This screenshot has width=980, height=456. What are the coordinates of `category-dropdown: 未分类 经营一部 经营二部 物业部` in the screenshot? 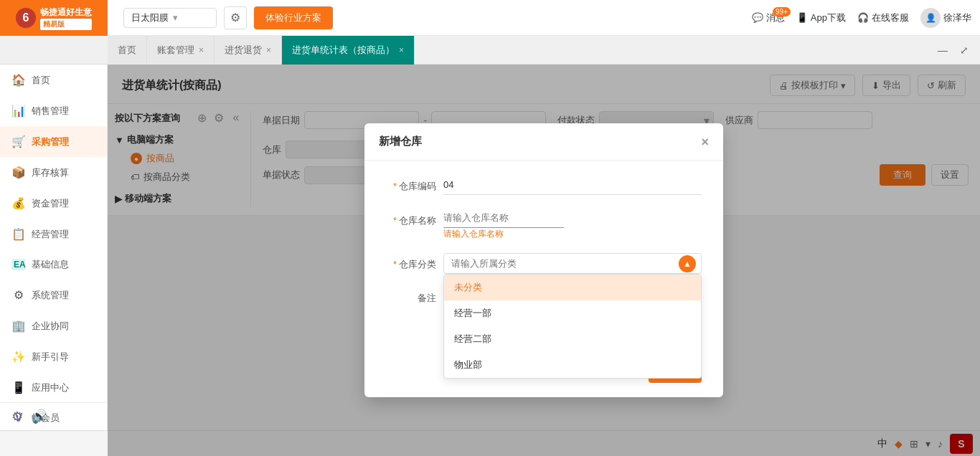 It's located at (573, 326).